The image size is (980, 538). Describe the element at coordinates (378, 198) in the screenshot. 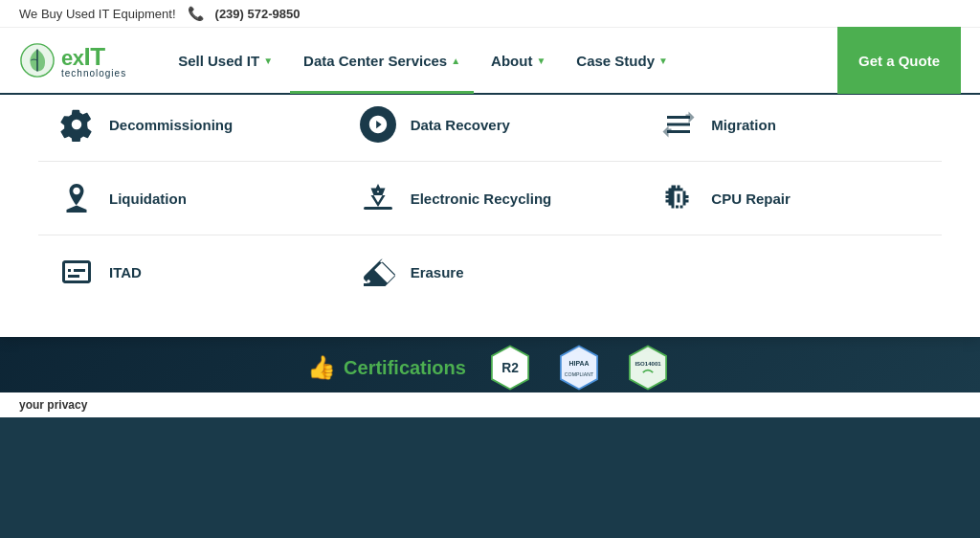

I see `recycling-icon` at that location.